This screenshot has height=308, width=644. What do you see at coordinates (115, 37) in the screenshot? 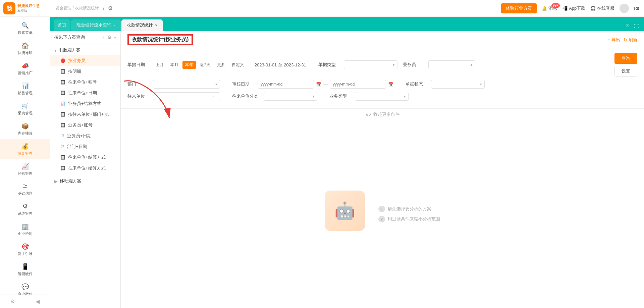
I see `scheme-collapse-btn: «` at bounding box center [115, 37].